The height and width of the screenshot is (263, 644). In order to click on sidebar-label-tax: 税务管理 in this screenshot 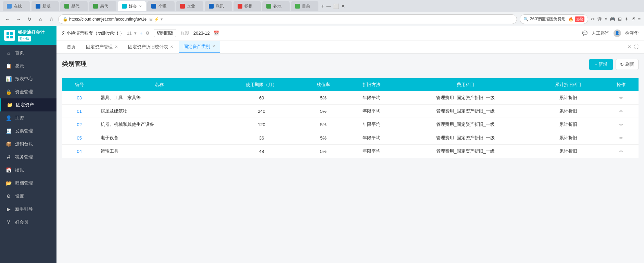, I will do `click(24, 157)`.